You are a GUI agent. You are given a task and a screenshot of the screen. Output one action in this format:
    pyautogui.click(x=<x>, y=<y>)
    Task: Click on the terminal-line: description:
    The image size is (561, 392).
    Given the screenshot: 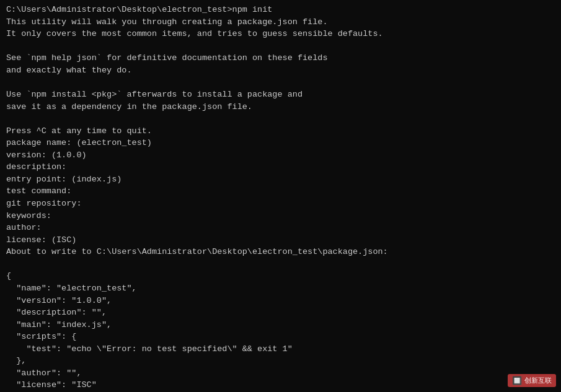 What is the action you would take?
    pyautogui.click(x=280, y=167)
    